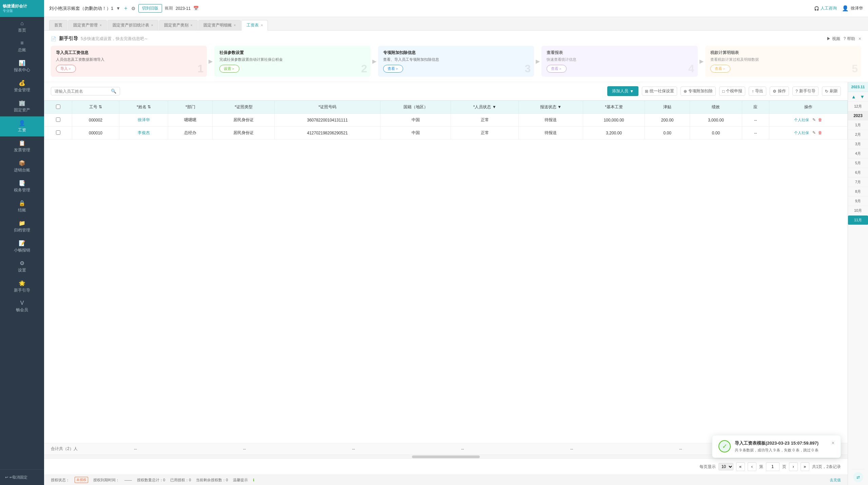 Image resolution: width=868 pixels, height=485 pixels. I want to click on month-jun: 6月, so click(858, 173).